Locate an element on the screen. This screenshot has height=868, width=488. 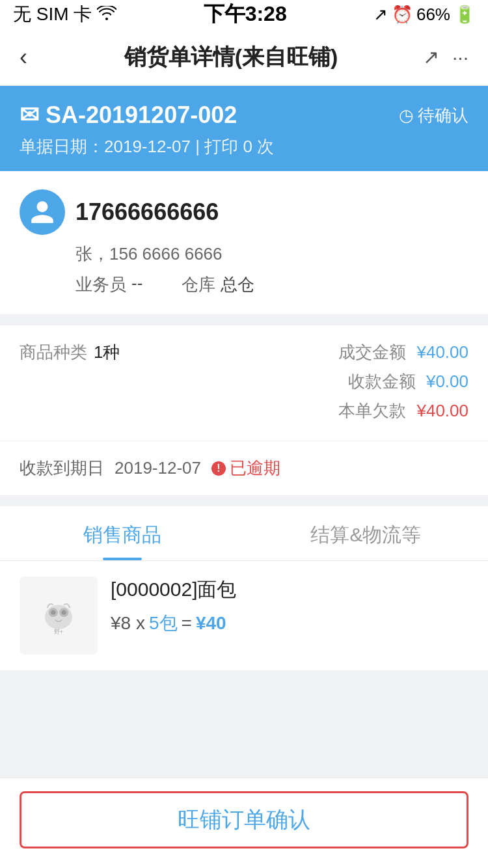
due-date-section: 收款到期日 2019-12-07 ! 已逾期 is located at coordinates (244, 468).